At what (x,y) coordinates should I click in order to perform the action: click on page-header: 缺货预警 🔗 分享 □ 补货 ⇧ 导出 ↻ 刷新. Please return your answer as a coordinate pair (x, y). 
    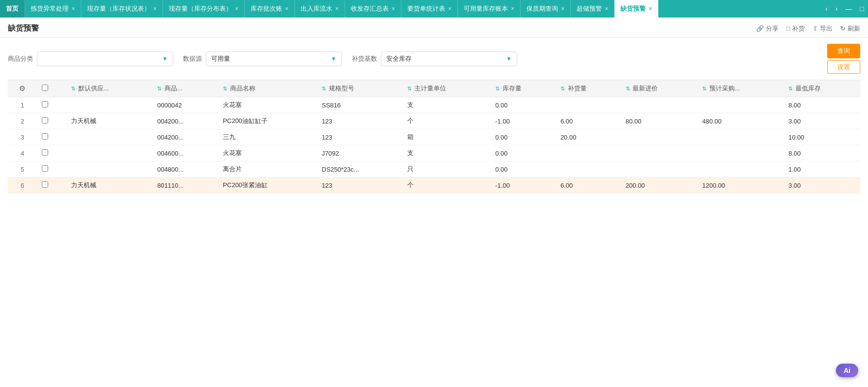
    Looking at the image, I should click on (434, 28).